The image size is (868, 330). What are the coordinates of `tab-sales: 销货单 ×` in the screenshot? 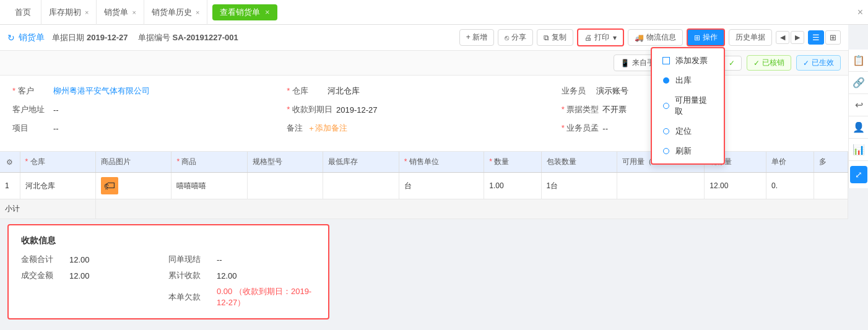 It's located at (120, 12).